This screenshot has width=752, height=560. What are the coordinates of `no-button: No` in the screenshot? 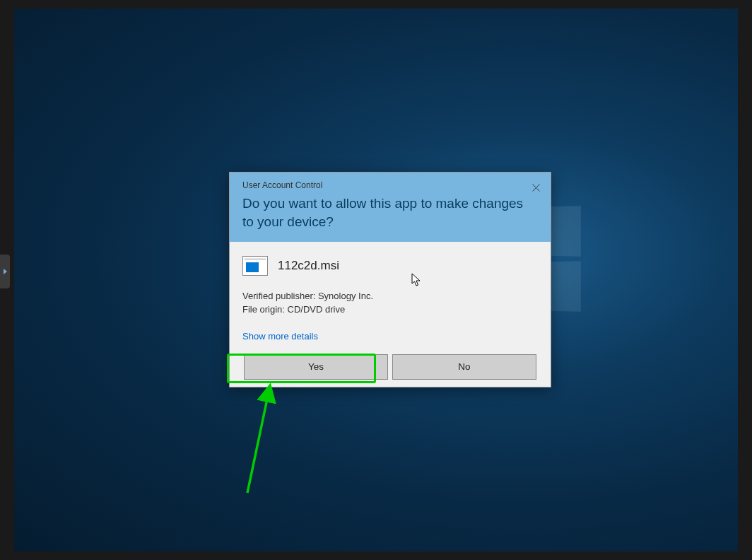 It's located at (464, 367).